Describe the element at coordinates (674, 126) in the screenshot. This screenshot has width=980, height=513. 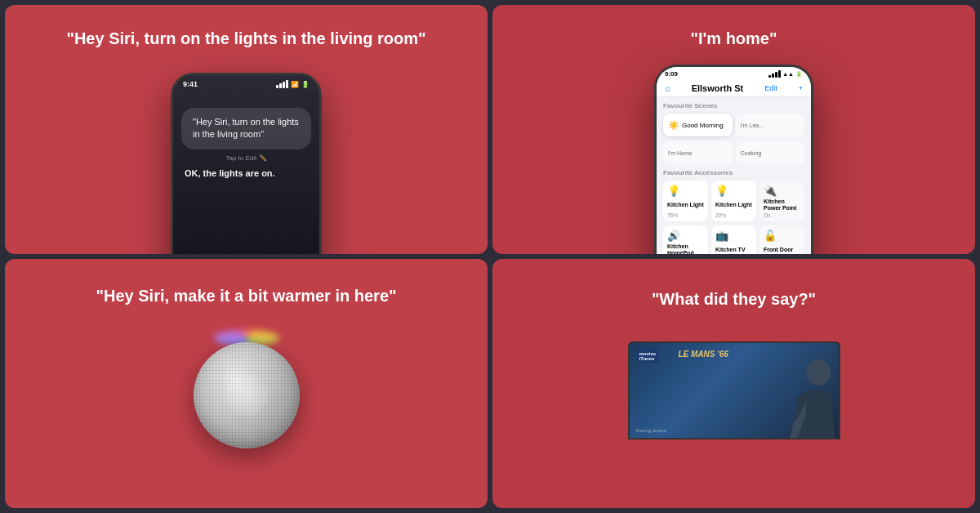
I see `morning-emoji: ☀️` at that location.